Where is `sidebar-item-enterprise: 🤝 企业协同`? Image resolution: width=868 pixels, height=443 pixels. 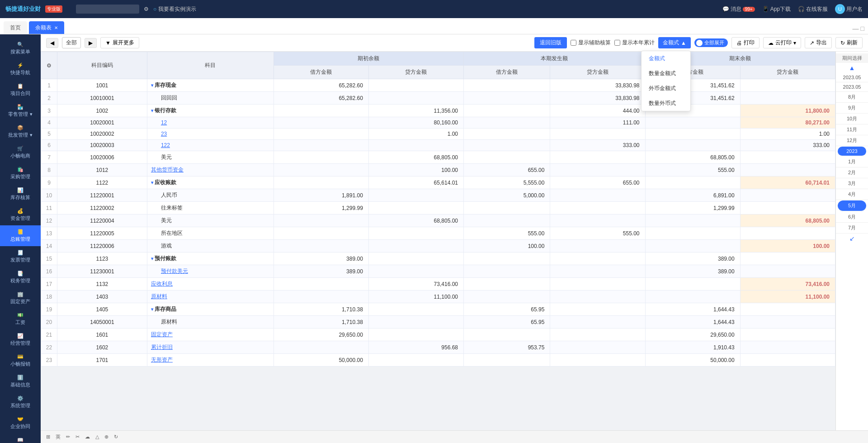 sidebar-item-enterprise: 🤝 企业协同 is located at coordinates (20, 423).